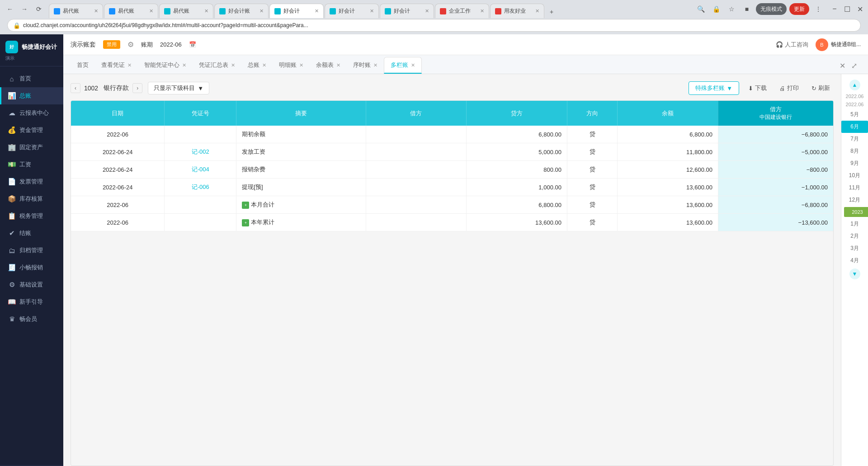 This screenshot has height=466, width=868. What do you see at coordinates (32, 96) in the screenshot?
I see `sidebar-item-ledger: 📊 总账` at bounding box center [32, 96].